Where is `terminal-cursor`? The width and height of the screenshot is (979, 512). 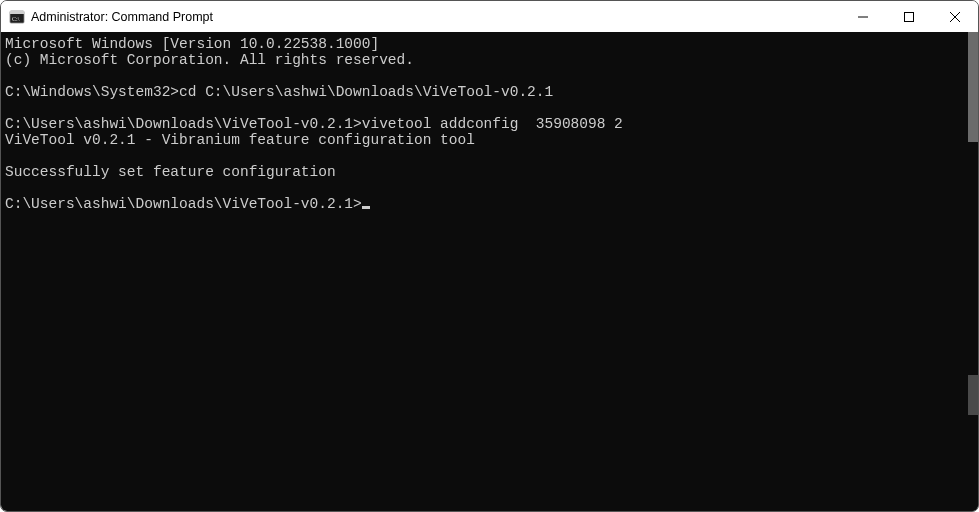 terminal-cursor is located at coordinates (366, 208).